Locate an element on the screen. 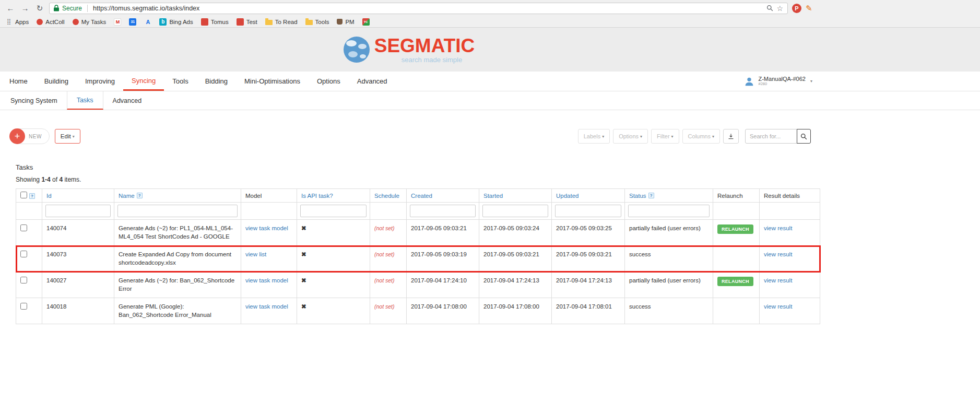 This screenshot has height=402, width=980. address-divider is located at coordinates (88, 8).